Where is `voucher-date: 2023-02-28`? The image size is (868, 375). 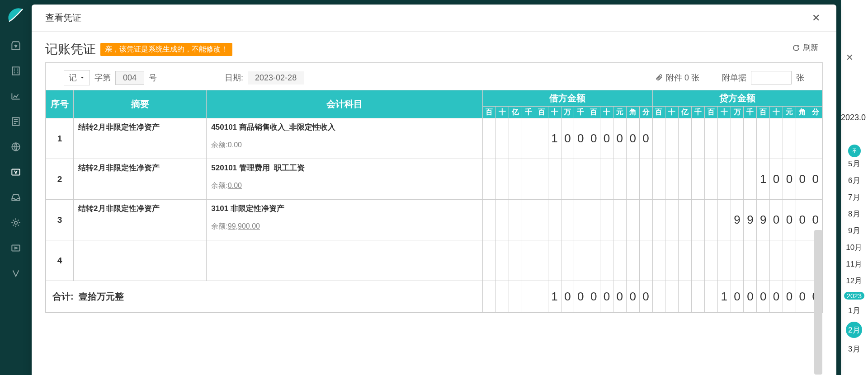
voucher-date: 2023-02-28 is located at coordinates (276, 78).